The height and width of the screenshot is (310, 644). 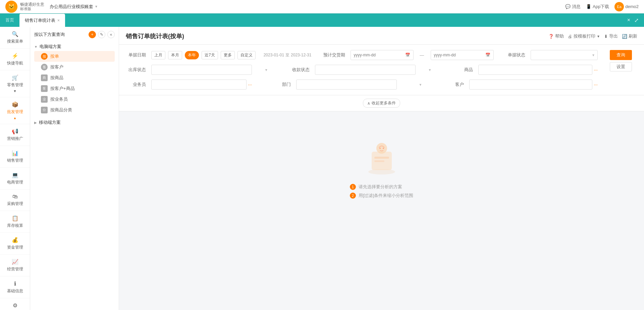 What do you see at coordinates (382, 103) in the screenshot?
I see `collapse-bar: ∧ 收起更多条件` at bounding box center [382, 103].